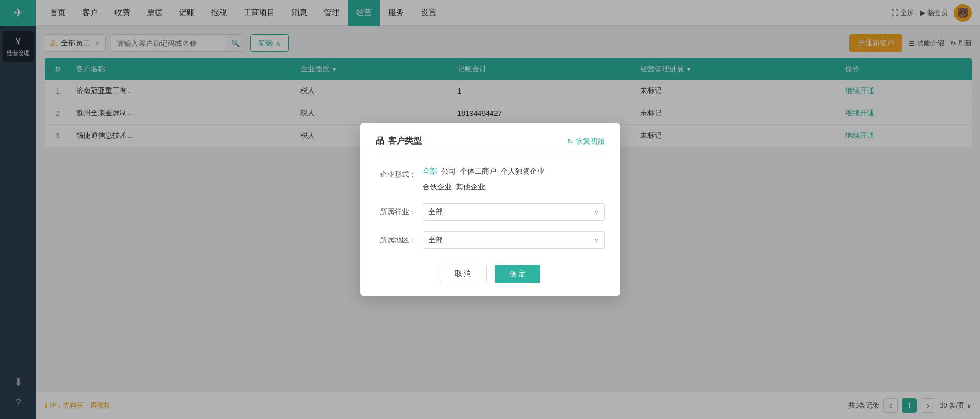 The width and height of the screenshot is (980, 419). I want to click on reset-button: ↻ 恢复初始, so click(586, 141).